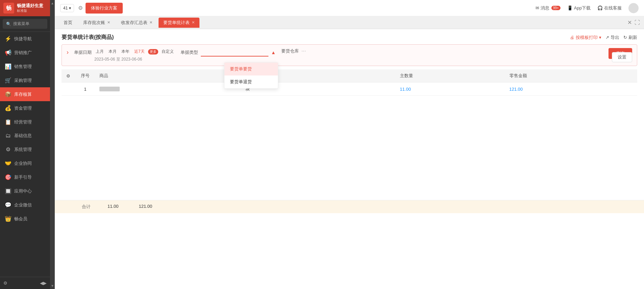 This screenshot has height=289, width=644. I want to click on tabbar: 首页 库存批次账 ✕ 收发存汇总表 ✕ 要货单统计表 ✕ ✕ ⛶, so click(350, 23).